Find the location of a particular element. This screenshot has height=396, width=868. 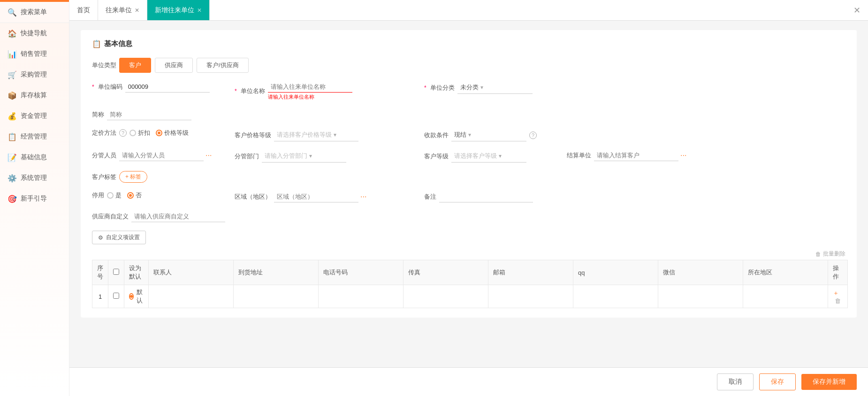

department-select: 请输入分管部门 ▾ is located at coordinates (304, 156).